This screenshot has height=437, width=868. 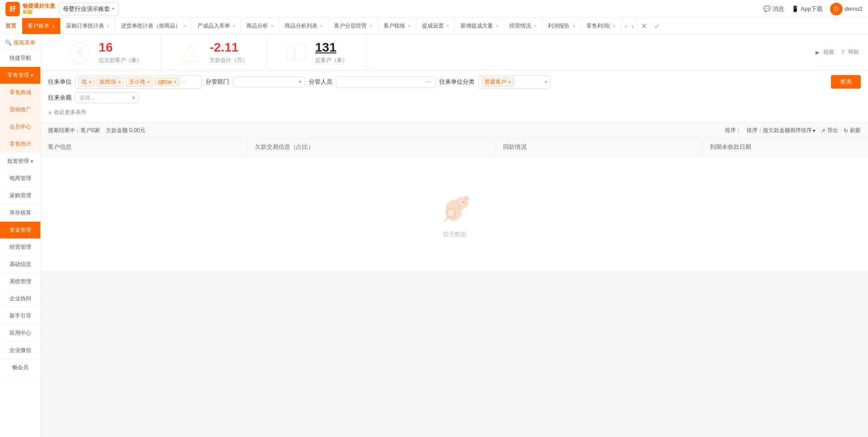 I want to click on message-button: 💬 消息, so click(x=774, y=9).